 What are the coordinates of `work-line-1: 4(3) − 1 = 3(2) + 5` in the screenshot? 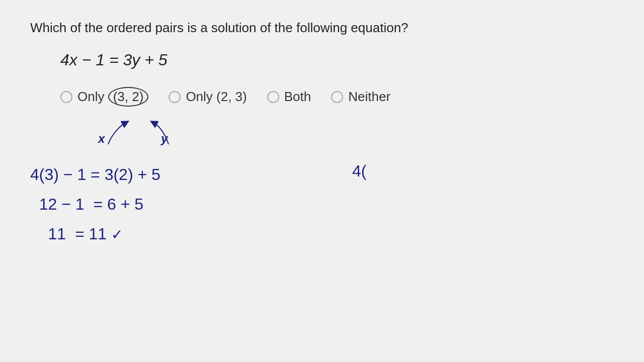 It's located at (322, 175).